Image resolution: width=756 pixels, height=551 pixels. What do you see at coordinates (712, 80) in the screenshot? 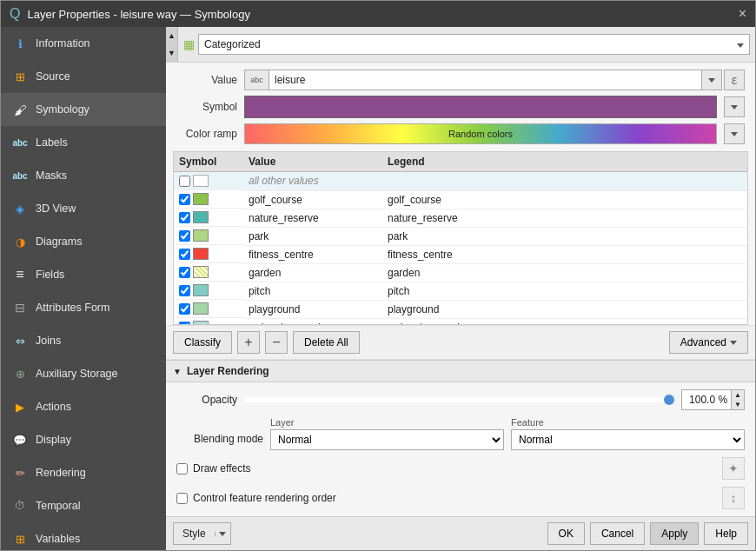
I see `value-dropdown-btn` at bounding box center [712, 80].